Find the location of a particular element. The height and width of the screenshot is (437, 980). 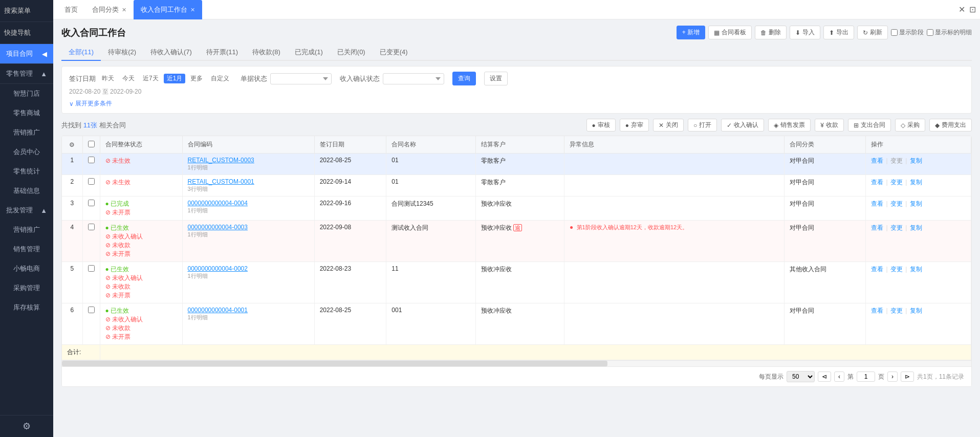

window-maximize-icon: ⊡ is located at coordinates (972, 9).